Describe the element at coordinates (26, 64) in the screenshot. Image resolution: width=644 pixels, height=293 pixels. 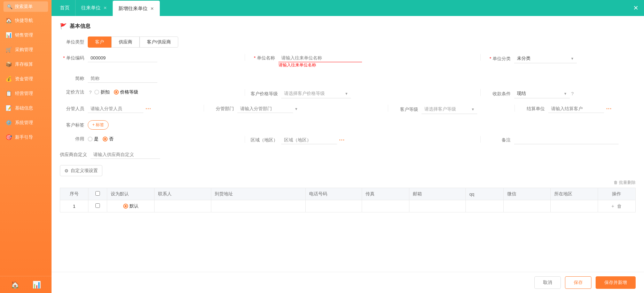
I see `sidebar-item-inventory: 📦库存核算` at that location.